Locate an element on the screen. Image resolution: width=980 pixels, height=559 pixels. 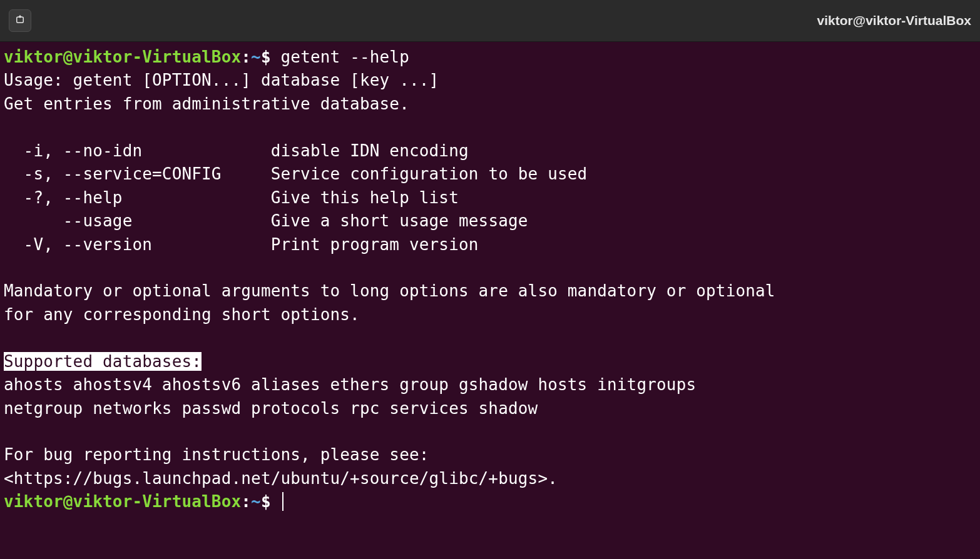
output-bug-1: For bug reporting instructions, please s… is located at coordinates (217, 455).